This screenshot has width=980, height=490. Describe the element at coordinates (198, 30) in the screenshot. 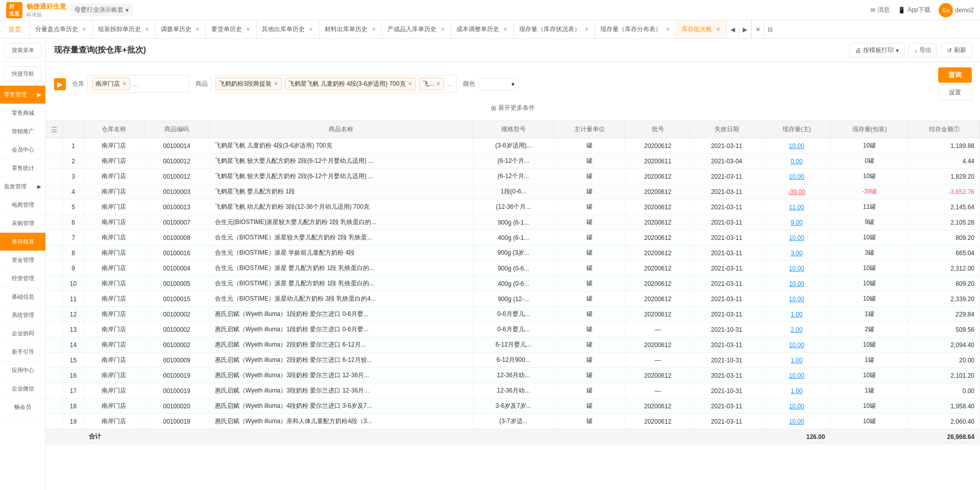

I see `tab-close-2: ✕` at that location.